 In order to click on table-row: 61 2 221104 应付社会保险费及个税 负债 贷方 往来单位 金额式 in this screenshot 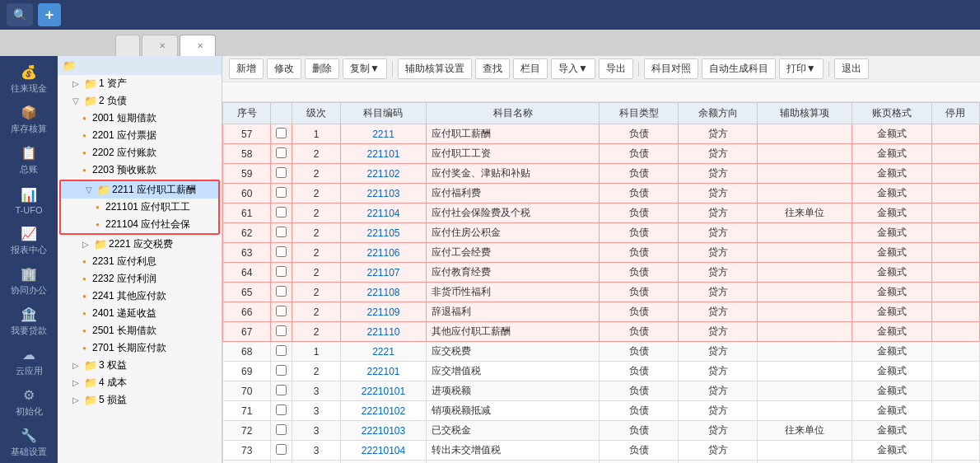, I will do `click(601, 213)`.